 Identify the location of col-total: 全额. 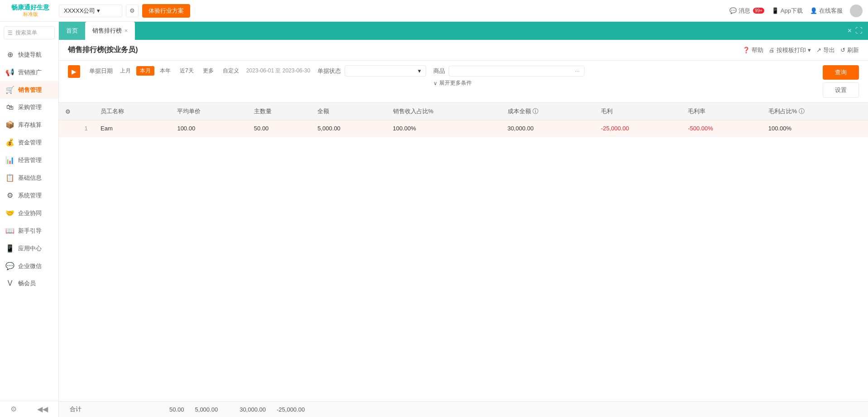
(350, 111).